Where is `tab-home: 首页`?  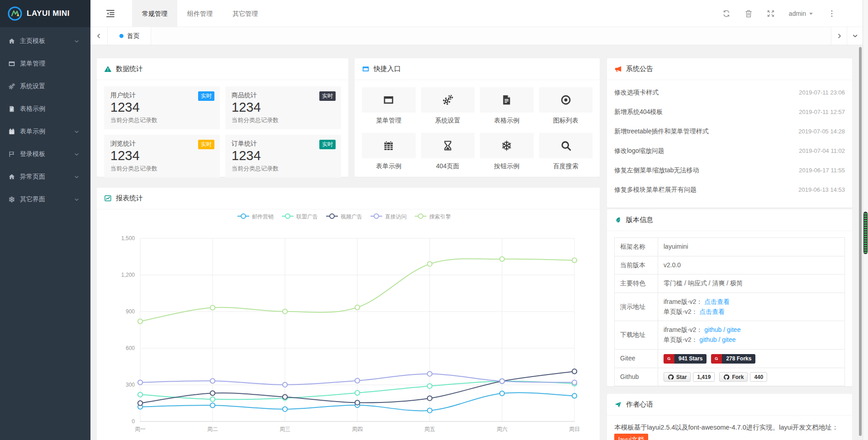
tab-home: 首页 is located at coordinates (129, 36).